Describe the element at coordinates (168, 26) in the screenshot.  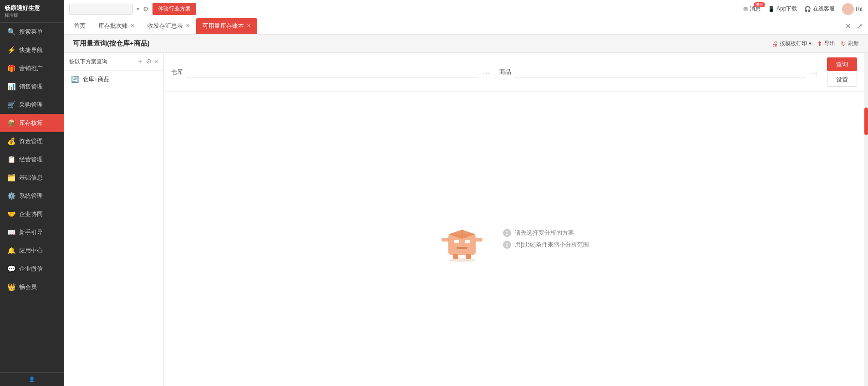
I see `tab-receive-summary: 收发存汇总表 ✕` at that location.